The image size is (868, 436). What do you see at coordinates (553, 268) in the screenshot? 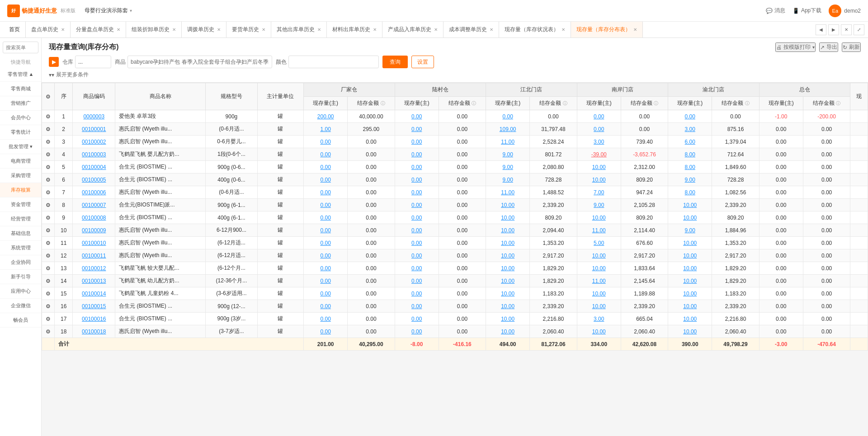
I see `cell-jb-amt: 1,829.20` at bounding box center [553, 268].